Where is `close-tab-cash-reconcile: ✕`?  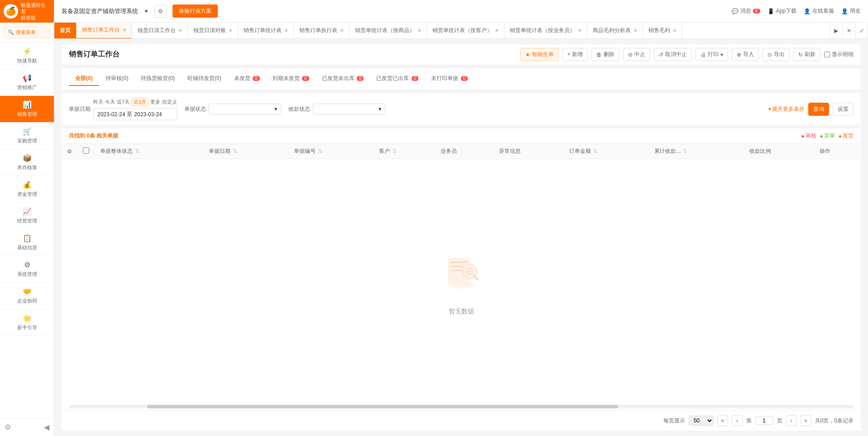 close-tab-cash-reconcile: ✕ is located at coordinates (230, 31).